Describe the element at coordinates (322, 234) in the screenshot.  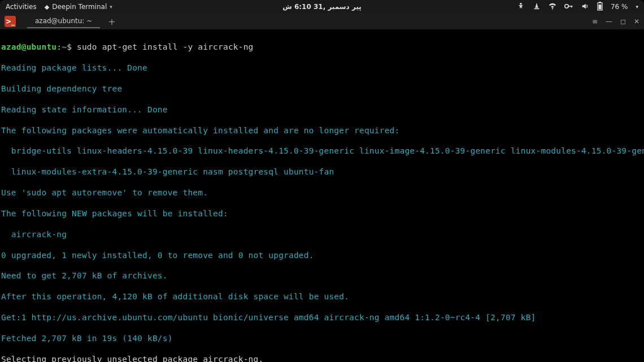
I see `output-line: aircrack-ng` at that location.